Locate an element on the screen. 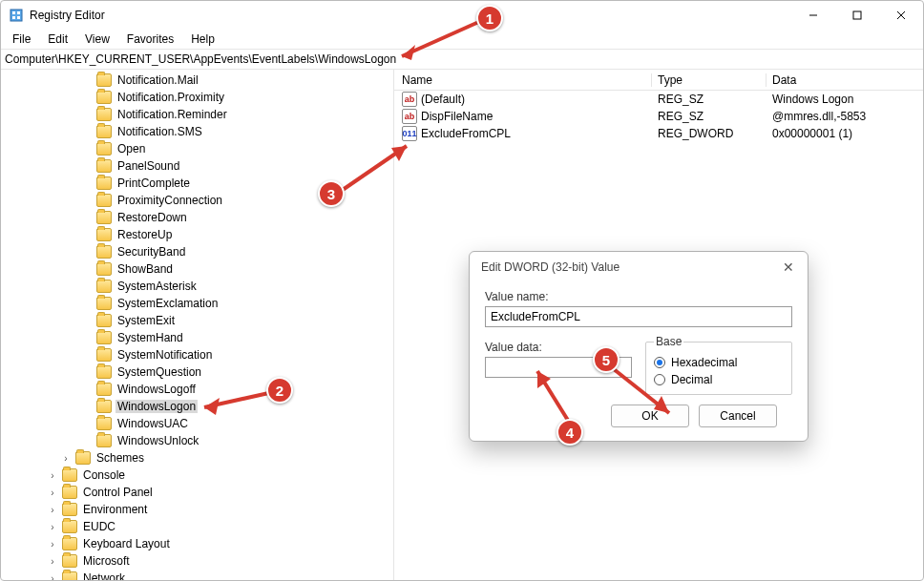 This screenshot has height=581, width=924. window-controls is located at coordinates (857, 15).